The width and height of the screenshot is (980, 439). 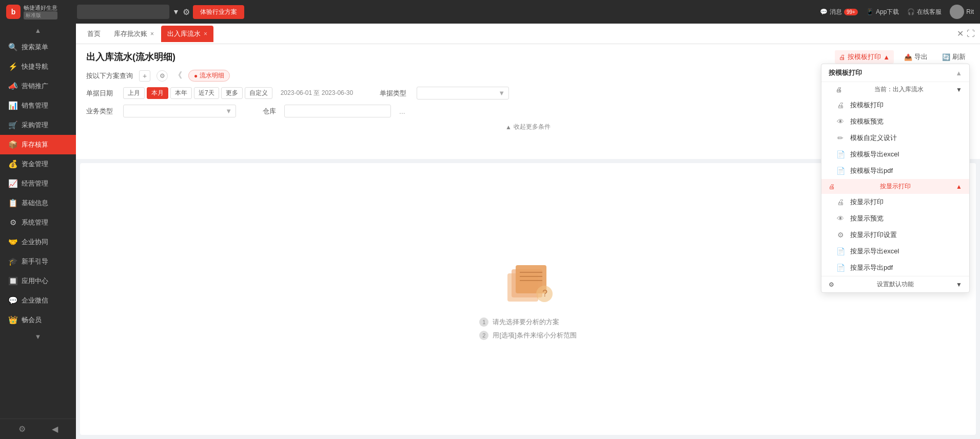 I want to click on dropdown-item-template-custom: ✏ 模板自定义设计, so click(x=895, y=138).